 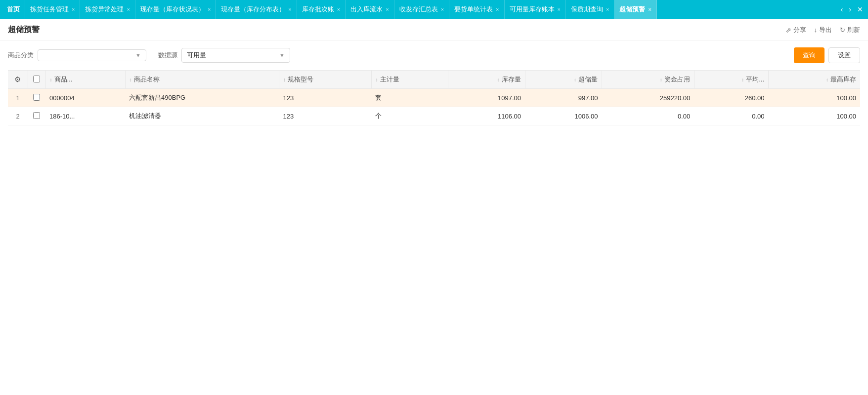 What do you see at coordinates (487, 80) in the screenshot?
I see `th-stock: ↕库存量` at bounding box center [487, 80].